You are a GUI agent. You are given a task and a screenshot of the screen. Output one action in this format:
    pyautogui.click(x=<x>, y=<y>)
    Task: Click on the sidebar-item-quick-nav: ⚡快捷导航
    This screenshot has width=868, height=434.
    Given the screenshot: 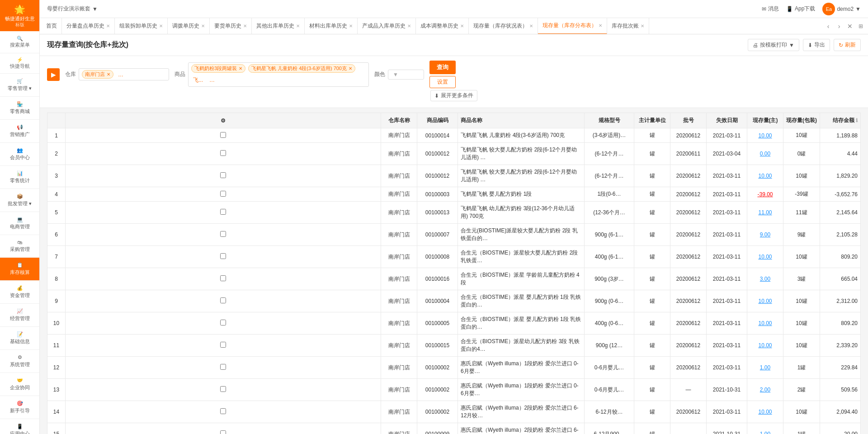 What is the action you would take?
    pyautogui.click(x=20, y=63)
    